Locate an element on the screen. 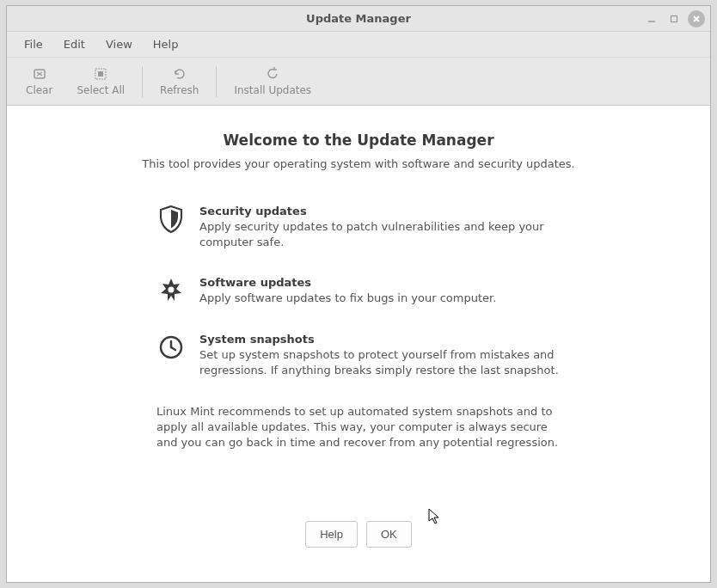  close-button is located at coordinates (696, 19).